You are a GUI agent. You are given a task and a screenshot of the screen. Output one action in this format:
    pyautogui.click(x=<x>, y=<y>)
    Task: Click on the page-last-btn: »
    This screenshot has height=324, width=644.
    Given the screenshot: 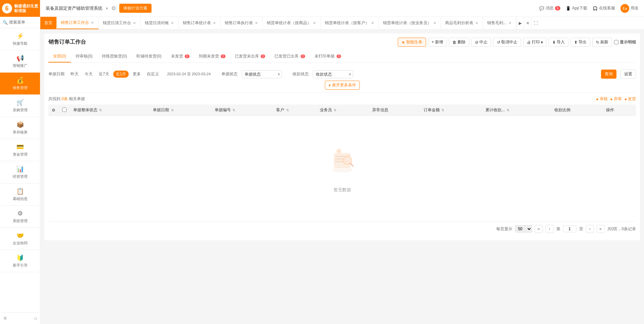 What is the action you would take?
    pyautogui.click(x=601, y=229)
    